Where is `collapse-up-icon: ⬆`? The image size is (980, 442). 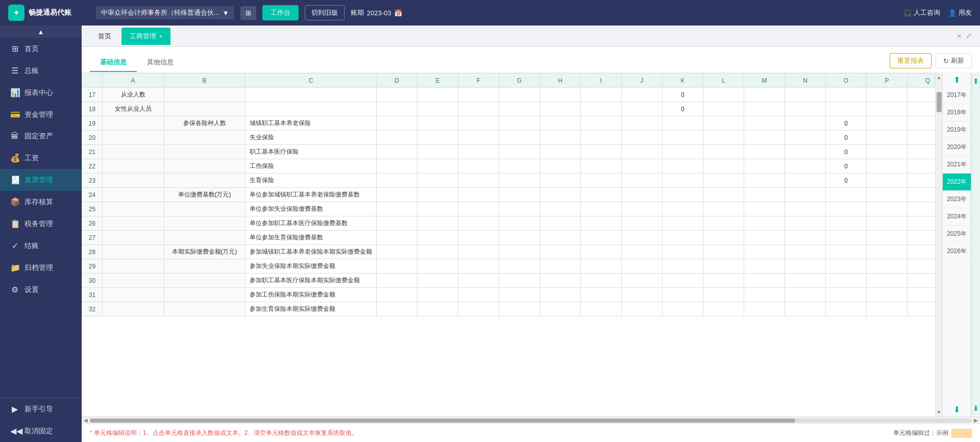 collapse-up-icon: ⬆ is located at coordinates (976, 81).